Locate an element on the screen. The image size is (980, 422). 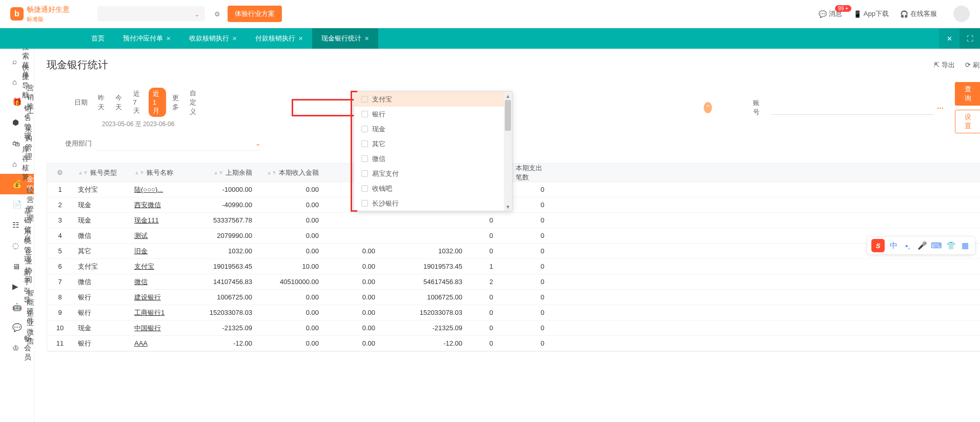
account-input is located at coordinates (852, 108).